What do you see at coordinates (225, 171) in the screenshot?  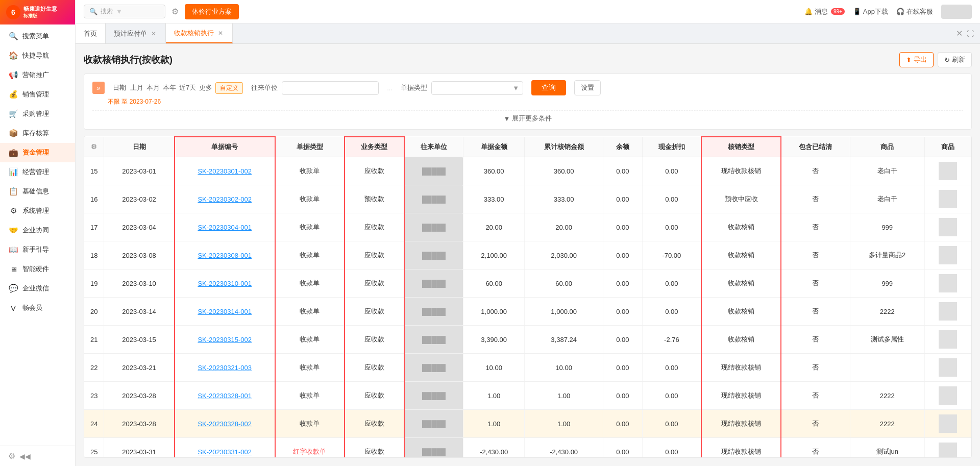 I see `bill-no-link: SK-20230301-002` at bounding box center [225, 171].